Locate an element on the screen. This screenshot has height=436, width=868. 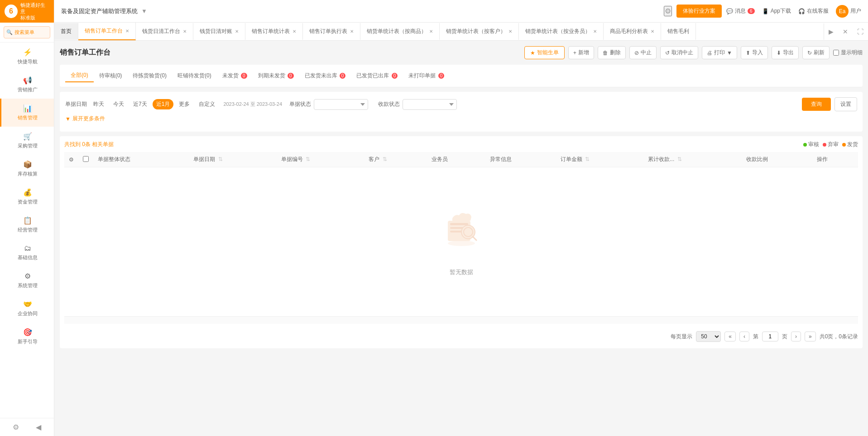
export-button: ⬇ 导出 is located at coordinates (785, 52).